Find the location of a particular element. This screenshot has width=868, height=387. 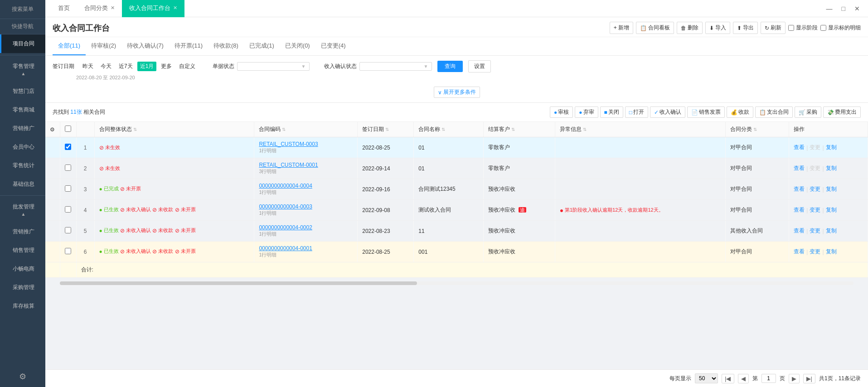

minimize-btn: — is located at coordinates (829, 9).